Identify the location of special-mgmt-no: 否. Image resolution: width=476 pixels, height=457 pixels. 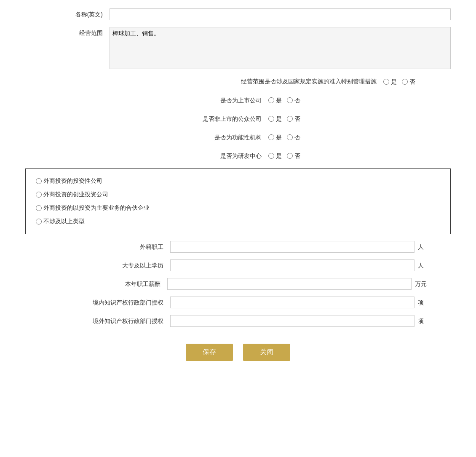
(409, 82).